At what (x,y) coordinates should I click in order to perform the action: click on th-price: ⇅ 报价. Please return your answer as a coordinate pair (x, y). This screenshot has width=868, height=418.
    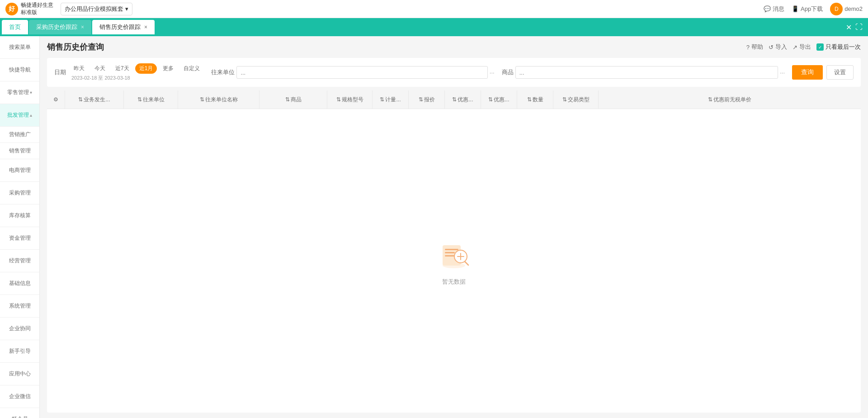
    Looking at the image, I should click on (427, 100).